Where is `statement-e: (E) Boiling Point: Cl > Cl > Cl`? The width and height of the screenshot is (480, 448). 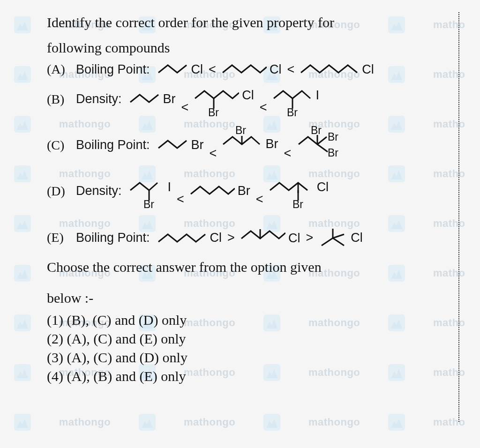 statement-e: (E) Boiling Point: Cl > Cl > Cl is located at coordinates (250, 238).